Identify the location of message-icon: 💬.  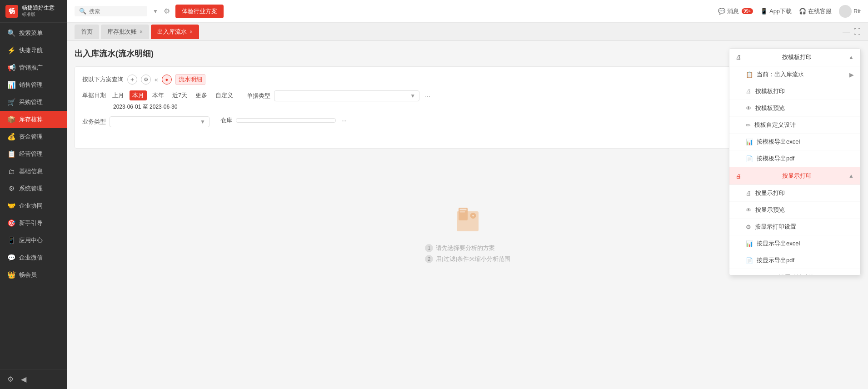
(722, 11).